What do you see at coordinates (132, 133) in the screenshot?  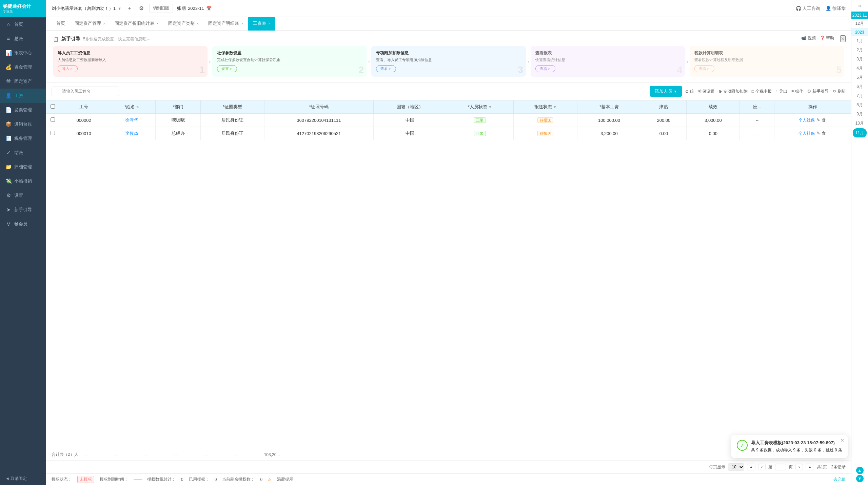 I see `emp-name-1: 李俊杰` at bounding box center [132, 133].